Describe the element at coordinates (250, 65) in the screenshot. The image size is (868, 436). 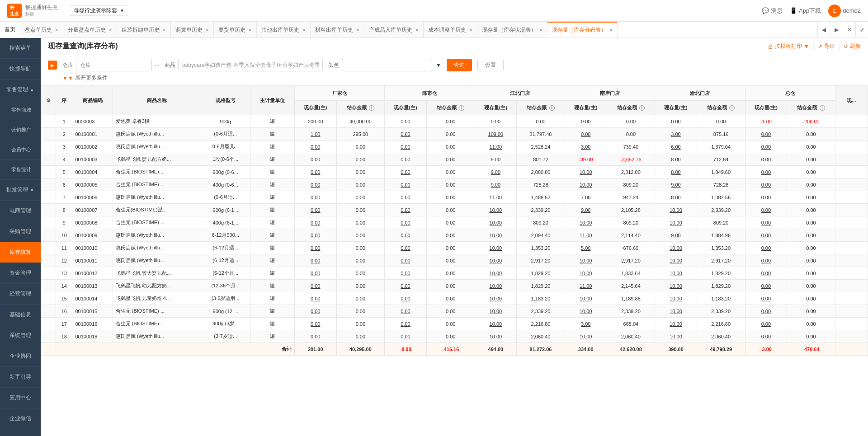
I see `product-input` at that location.